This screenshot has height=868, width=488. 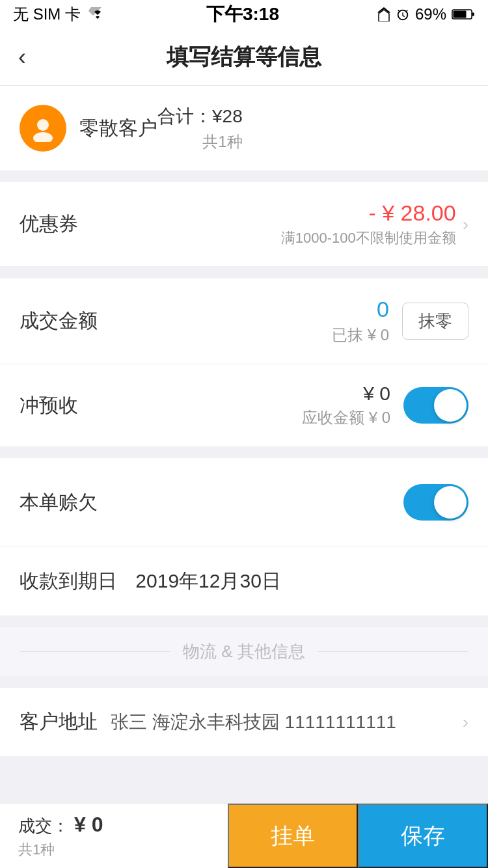 What do you see at coordinates (426, 14) in the screenshot?
I see `status-right: 69%` at bounding box center [426, 14].